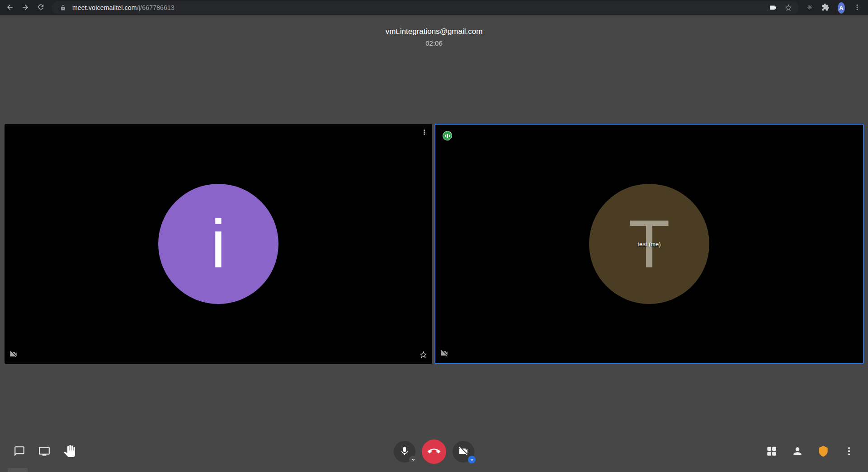 This screenshot has height=472, width=868. Describe the element at coordinates (424, 133) in the screenshot. I see `tile-menu-button` at that location.